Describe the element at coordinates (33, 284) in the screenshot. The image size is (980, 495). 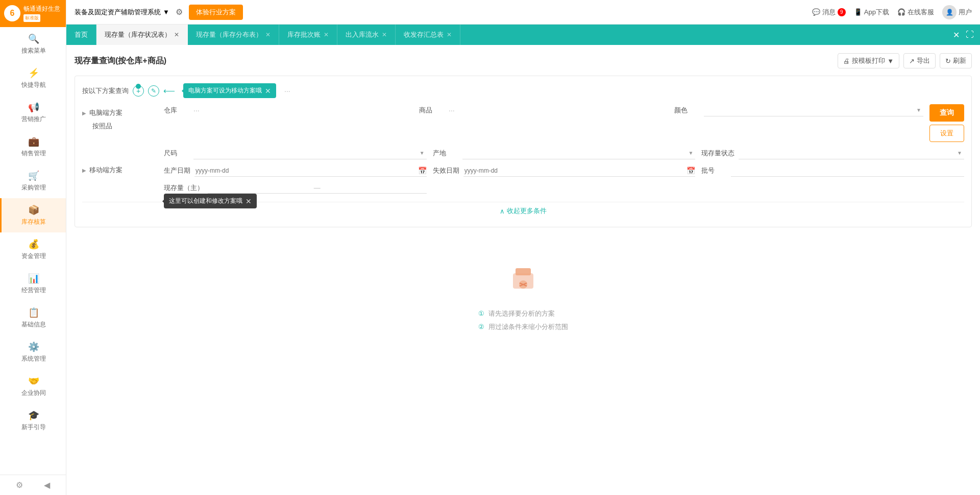
I see `sidebar-item-management: 📊 经营管理` at that location.